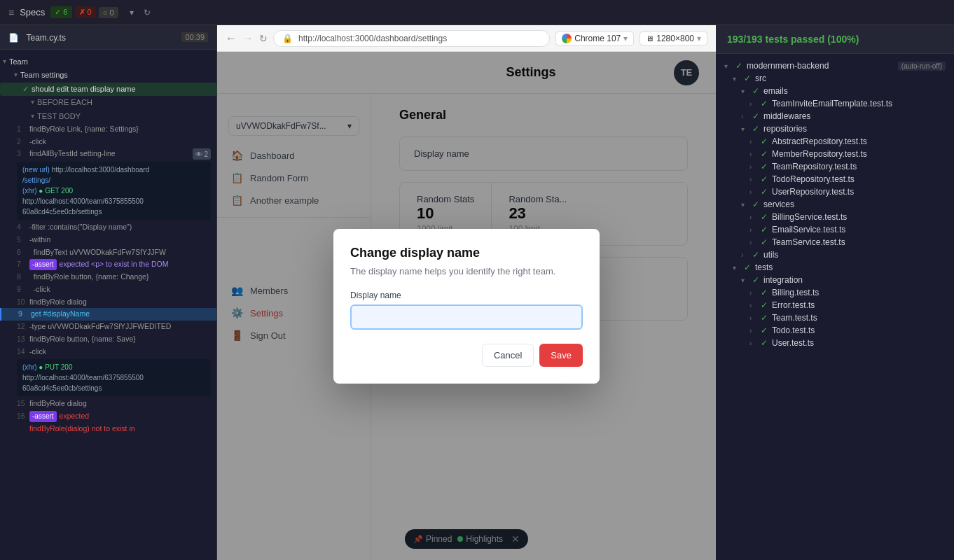 This screenshot has height=560, width=954. I want to click on step-text: findByRole Link, {name: Settings}, so click(120, 130).